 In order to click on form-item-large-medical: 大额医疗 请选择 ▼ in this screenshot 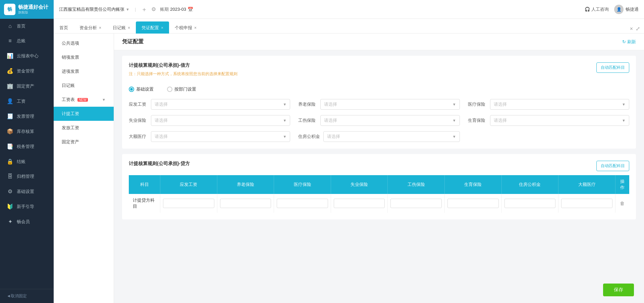, I will do `click(209, 137)`.